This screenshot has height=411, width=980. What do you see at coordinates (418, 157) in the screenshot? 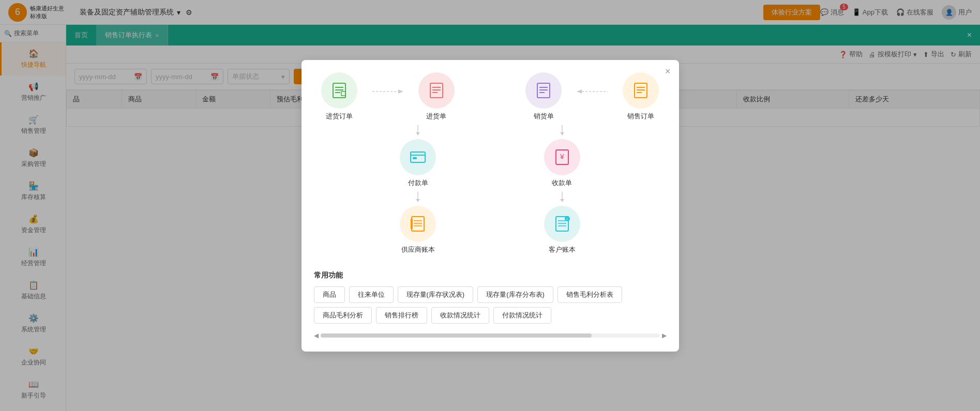
I see `payment-bill-circle` at bounding box center [418, 157].